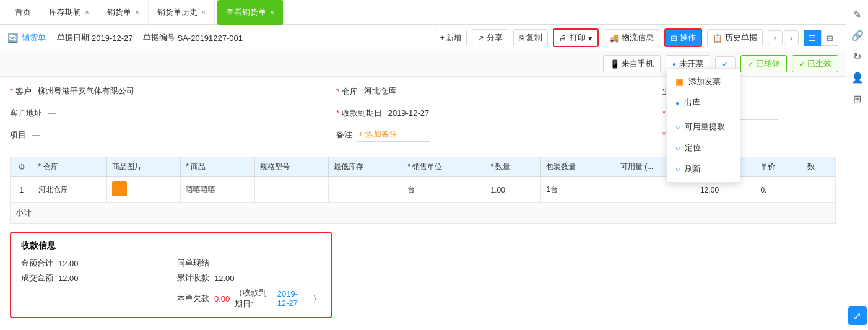  Describe the element at coordinates (783, 38) in the screenshot. I see `nav-arrows: ‹ ›` at that location.